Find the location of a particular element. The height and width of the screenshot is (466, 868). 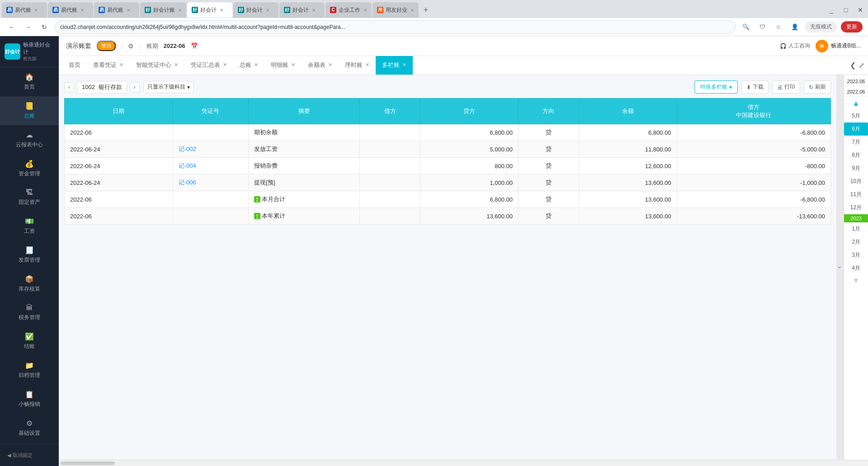

date-item-10: 10月 is located at coordinates (856, 182).